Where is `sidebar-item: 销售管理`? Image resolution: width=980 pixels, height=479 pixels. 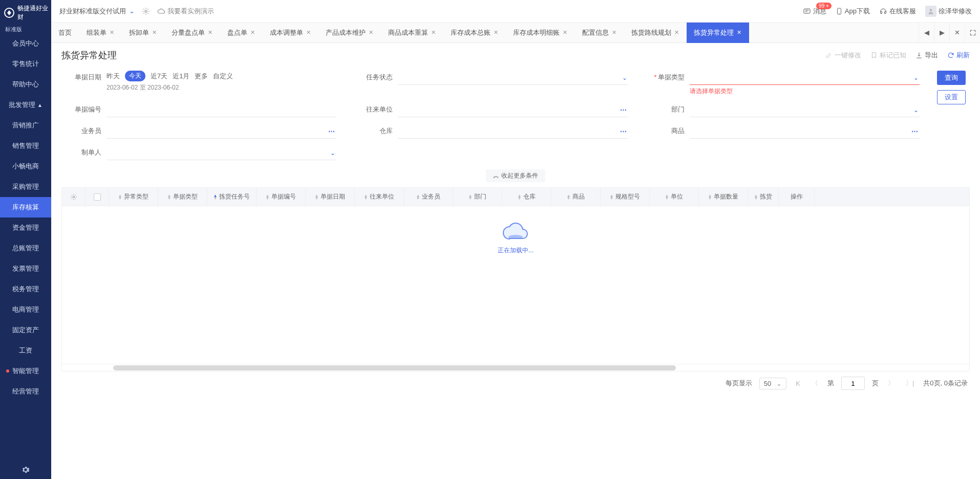 sidebar-item: 销售管理 is located at coordinates (26, 146).